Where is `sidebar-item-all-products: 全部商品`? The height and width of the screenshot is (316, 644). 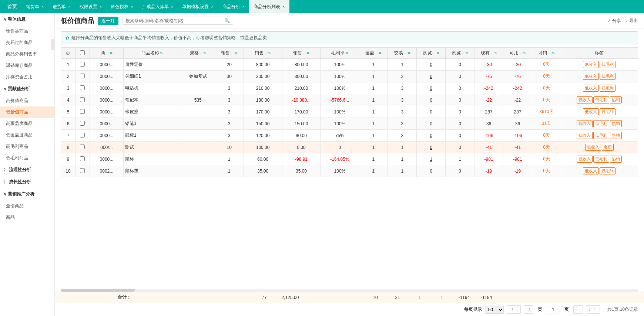 sidebar-item-all-products: 全部商品 is located at coordinates (27, 206).